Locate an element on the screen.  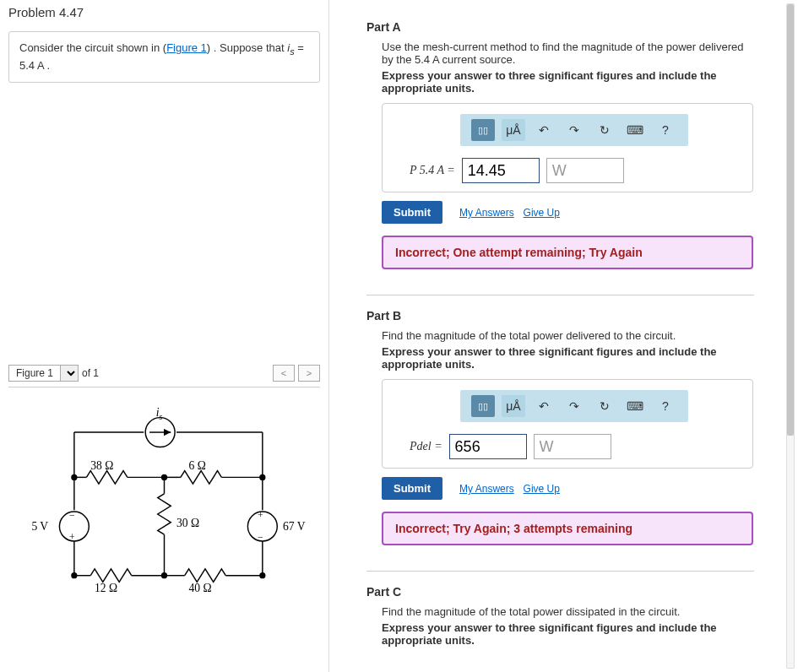
circuit-figure: is 38 Ω 6 Ω 30 Ω 12 Ω 40 Ω 5 V 67 V − + … is located at coordinates (164, 511).